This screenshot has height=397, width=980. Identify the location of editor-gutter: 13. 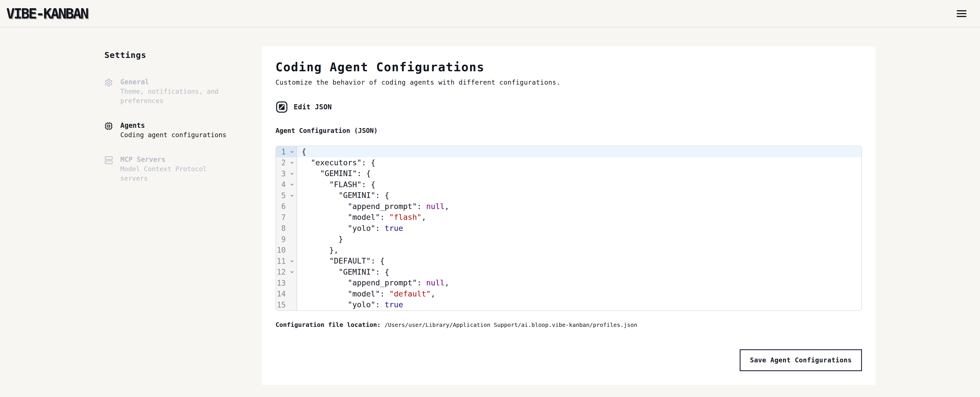
(287, 283).